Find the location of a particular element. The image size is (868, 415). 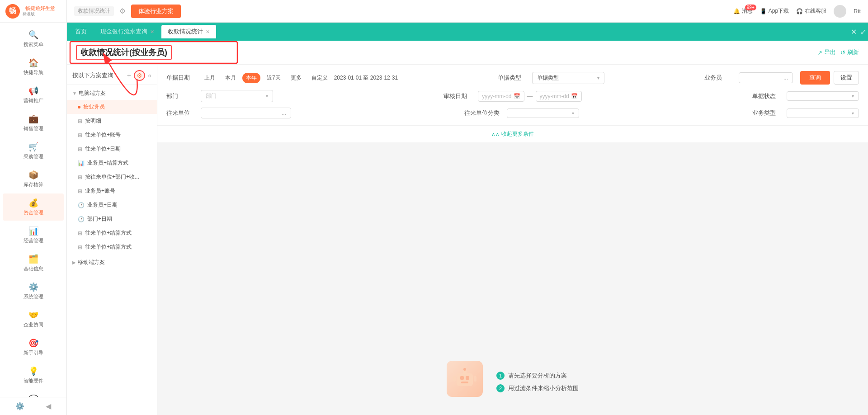

sidebar-item-operation: 📊 经营管理 is located at coordinates (33, 235).